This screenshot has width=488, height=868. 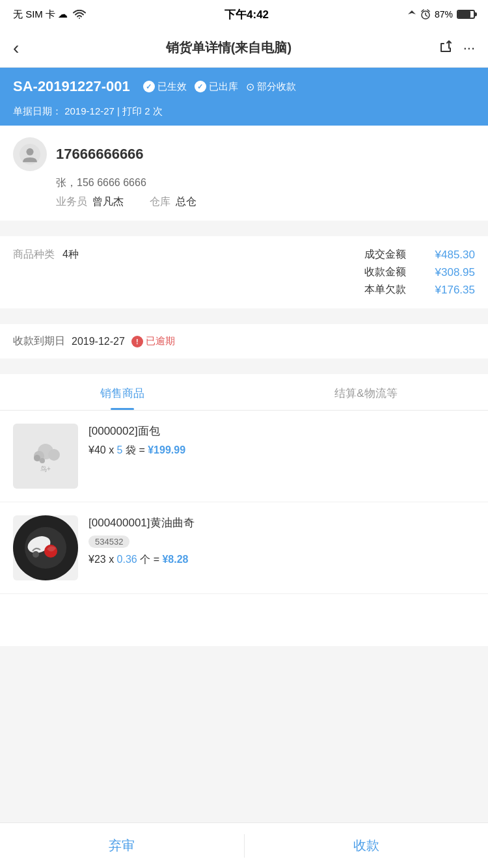 What do you see at coordinates (457, 48) in the screenshot?
I see `nav-right: ···` at bounding box center [457, 48].